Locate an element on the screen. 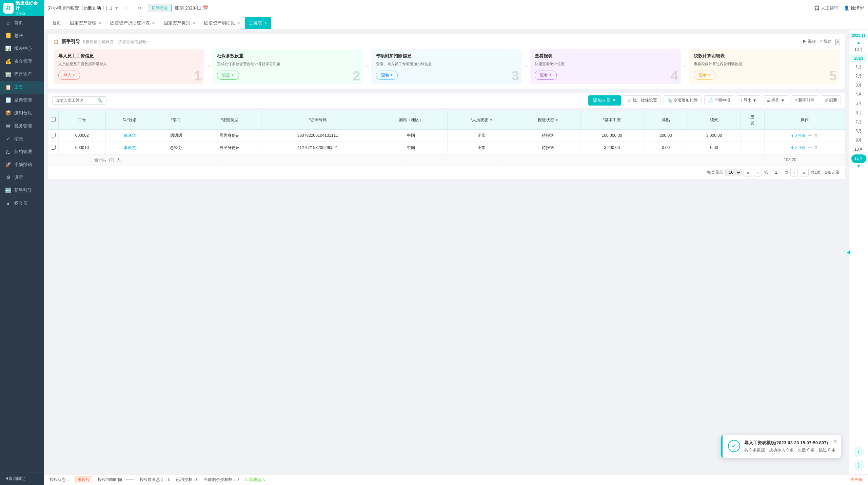 The height and width of the screenshot is (485, 868). guide-step-btn-1: 导入 > is located at coordinates (69, 75).